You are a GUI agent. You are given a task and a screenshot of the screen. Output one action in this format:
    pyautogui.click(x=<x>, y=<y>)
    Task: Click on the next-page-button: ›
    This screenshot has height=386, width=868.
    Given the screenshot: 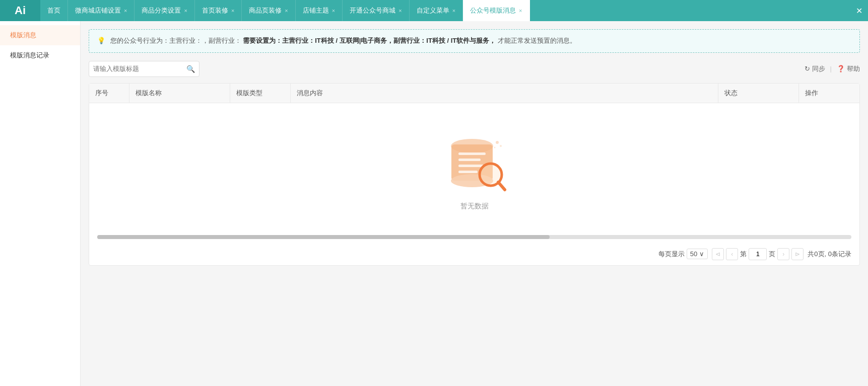 What is the action you would take?
    pyautogui.click(x=783, y=254)
    